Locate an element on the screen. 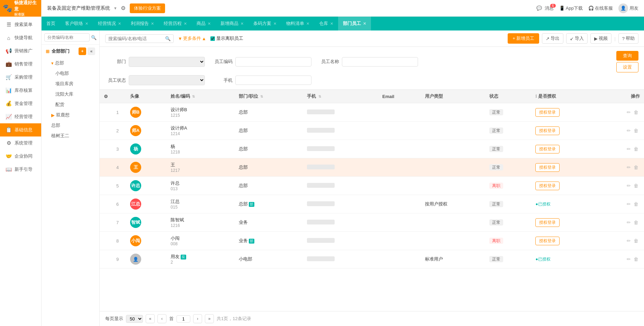 The image size is (644, 326). col-settings: ⚙ is located at coordinates (106, 96).